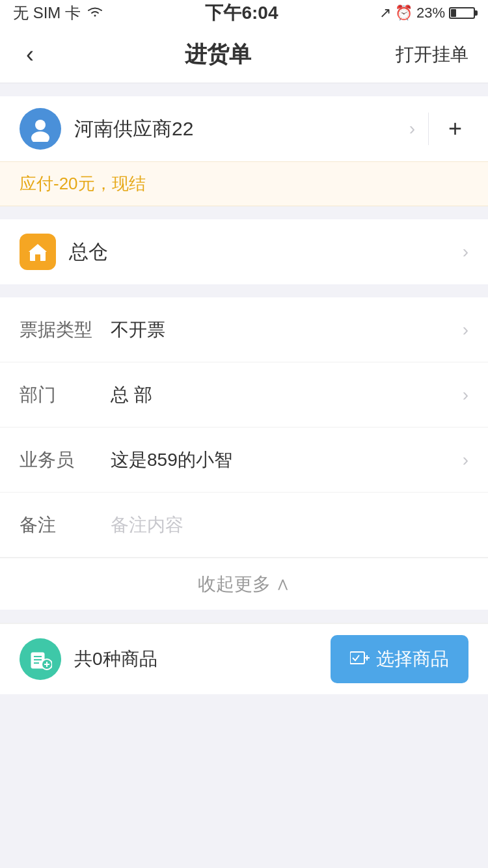 This screenshot has width=488, height=868. I want to click on salesperson-row: 业务员 这是859的小智 ›, so click(244, 460).